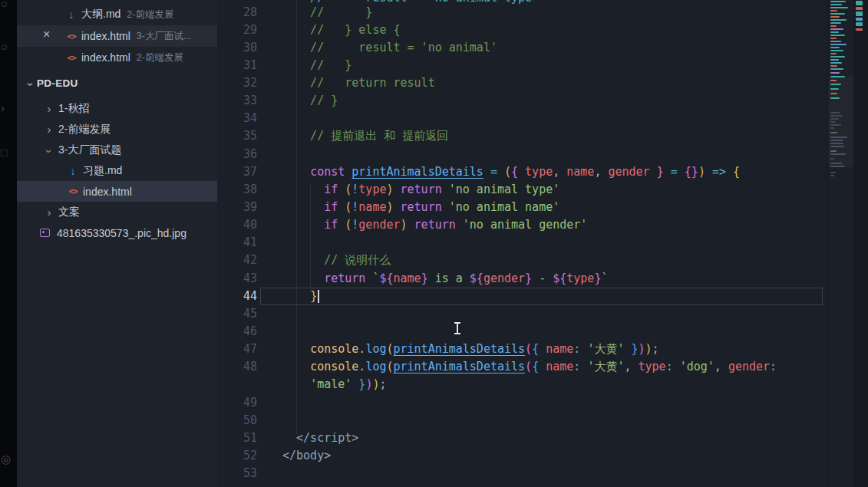 The image size is (868, 487). I want to click on code-line: 39 if (!name) return 'no animal name', so click(522, 207).